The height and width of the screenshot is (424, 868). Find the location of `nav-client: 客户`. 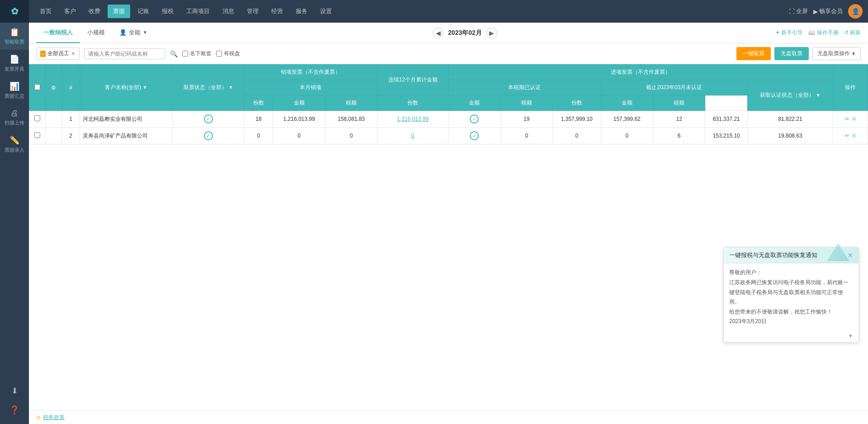

nav-client: 客户 is located at coordinates (70, 11).